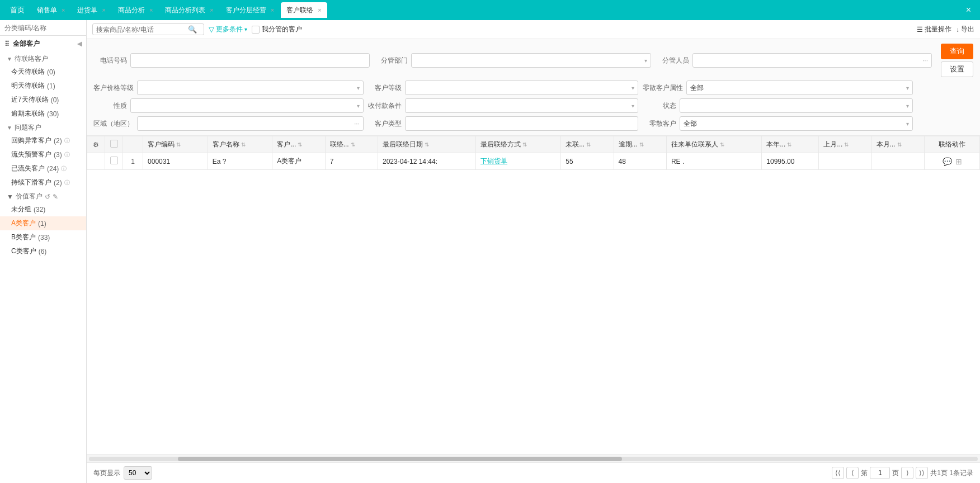 This screenshot has height=483, width=980. What do you see at coordinates (353, 144) in the screenshot?
I see `sort-contact-count-icon: ⇅` at bounding box center [353, 144].